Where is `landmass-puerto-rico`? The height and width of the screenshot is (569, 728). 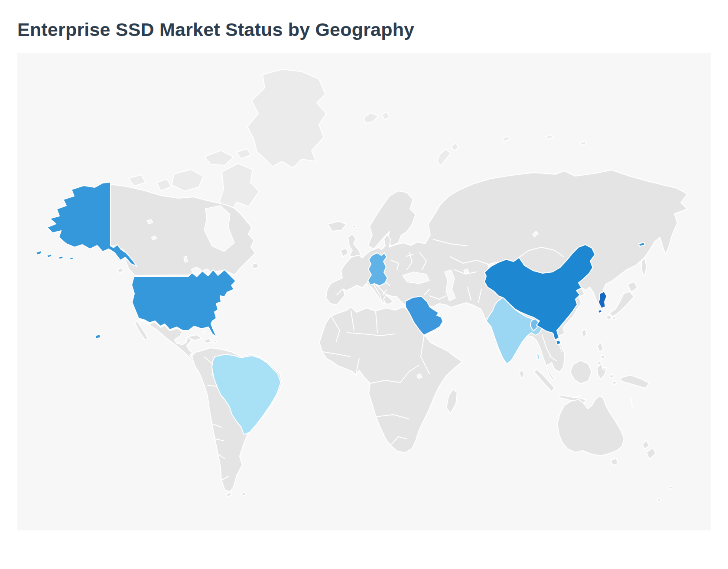
landmass-puerto-rico is located at coordinates (215, 342).